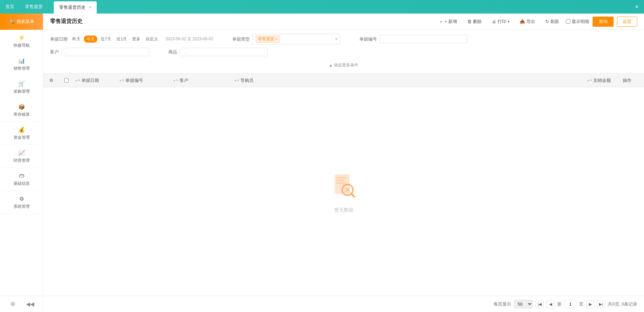  Describe the element at coordinates (184, 81) in the screenshot. I see `th-customer-label: 客户` at that location.